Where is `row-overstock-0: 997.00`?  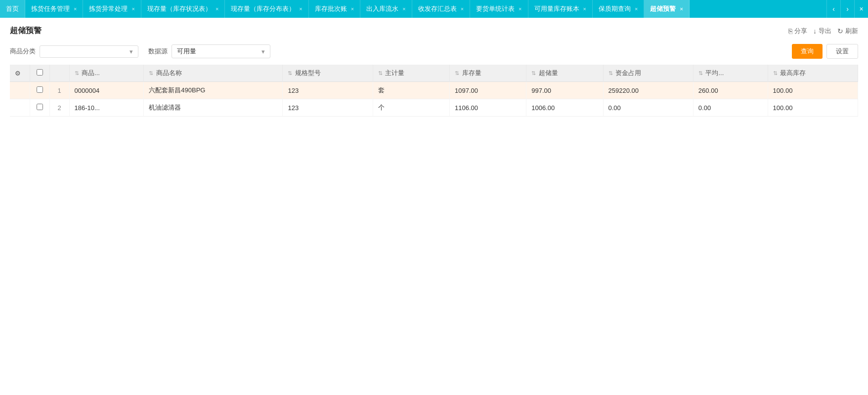 row-overstock-0: 997.00 is located at coordinates (564, 91).